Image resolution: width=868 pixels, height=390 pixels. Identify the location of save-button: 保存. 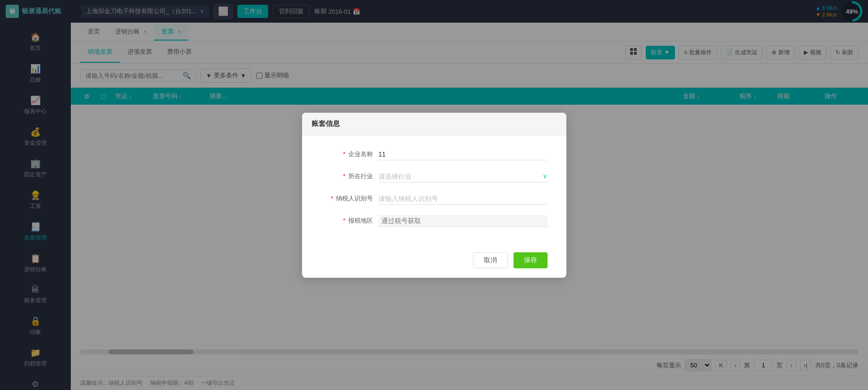
(531, 260).